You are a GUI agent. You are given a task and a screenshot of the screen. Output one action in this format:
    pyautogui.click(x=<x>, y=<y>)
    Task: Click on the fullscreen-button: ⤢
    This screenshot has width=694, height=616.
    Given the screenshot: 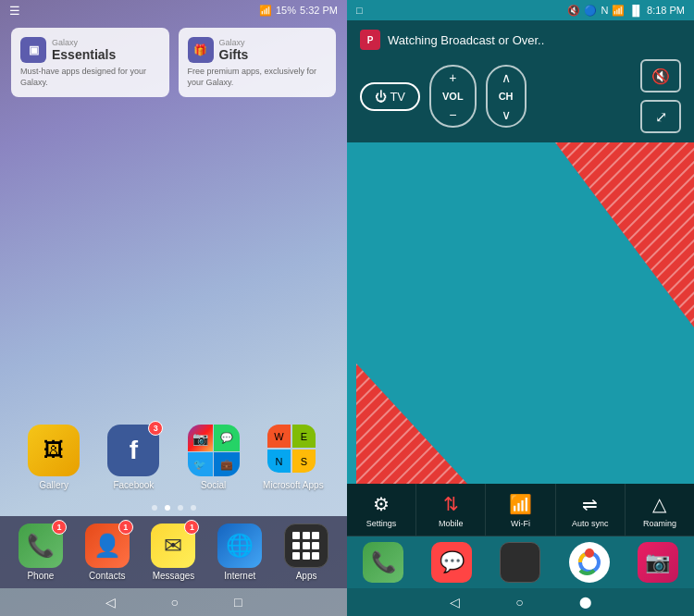 What is the action you would take?
    pyautogui.click(x=661, y=117)
    